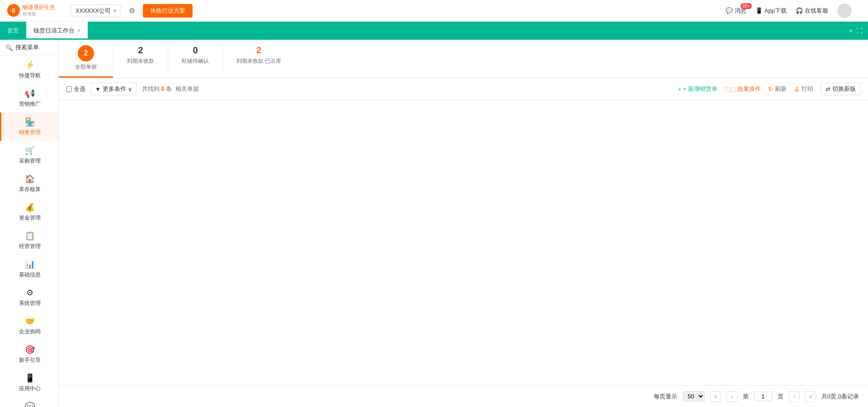 The image size is (868, 407). Describe the element at coordinates (130, 89) in the screenshot. I see `chevron-icon: ∨` at that location.